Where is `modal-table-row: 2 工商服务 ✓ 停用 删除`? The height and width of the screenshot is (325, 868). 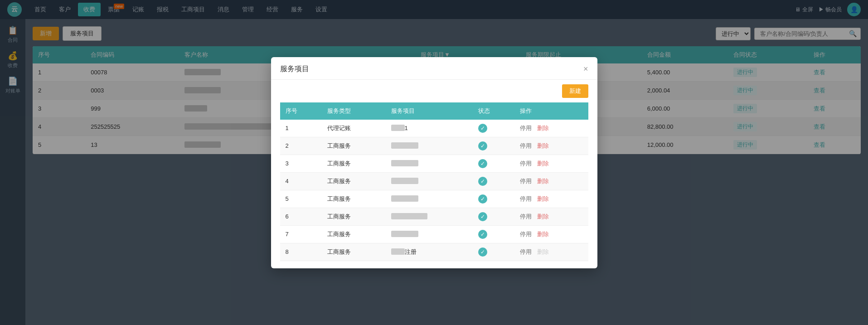 modal-table-row: 2 工商服务 ✓ 停用 删除 is located at coordinates (434, 146).